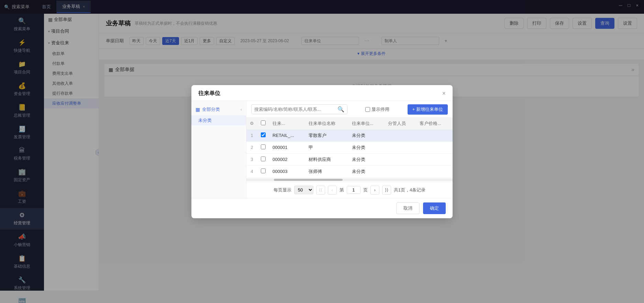 This screenshot has height=303, width=644. I want to click on row-name: 甲, so click(326, 148).